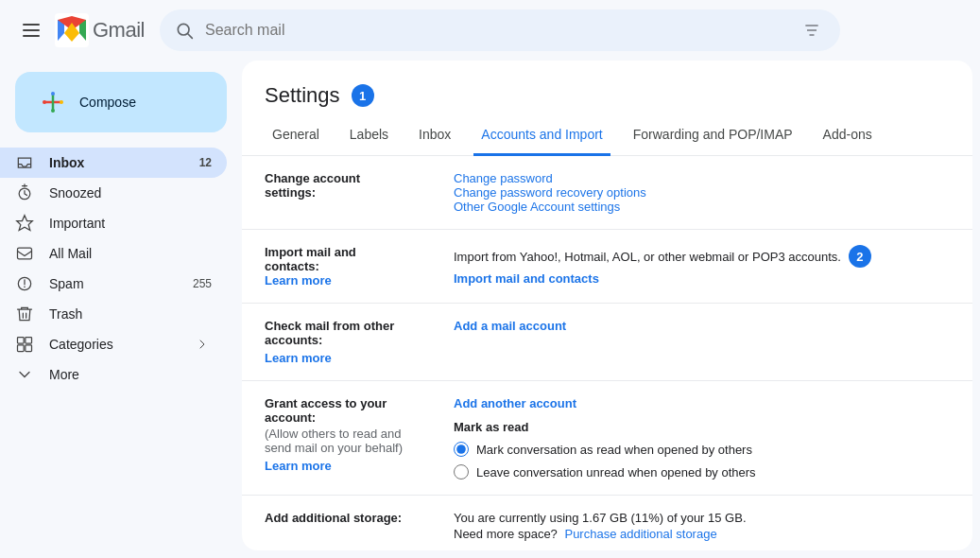  Describe the element at coordinates (616, 473) in the screenshot. I see `radio-leave-unread-label: Leave conversation unread when opened by…` at that location.